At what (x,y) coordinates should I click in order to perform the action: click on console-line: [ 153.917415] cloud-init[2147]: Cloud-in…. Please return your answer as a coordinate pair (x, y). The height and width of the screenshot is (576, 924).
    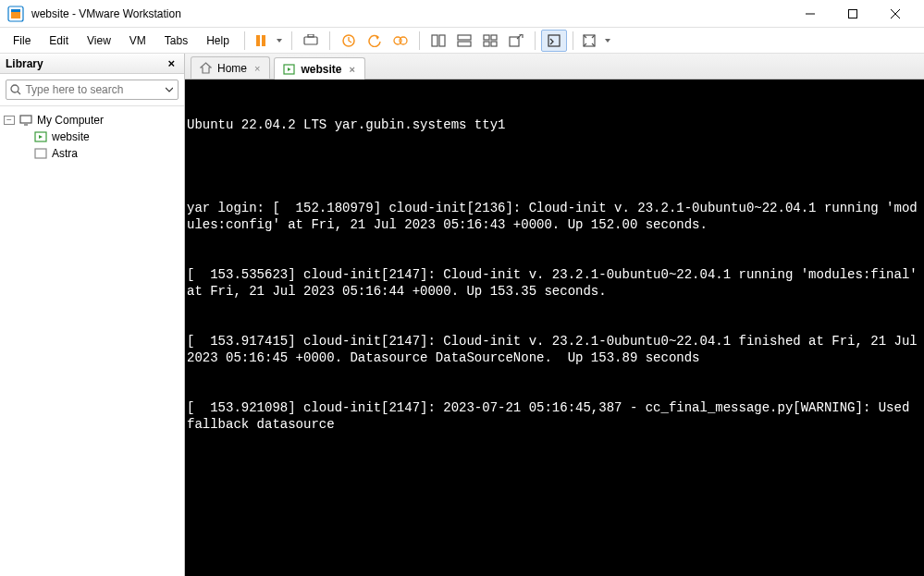
    Looking at the image, I should click on (555, 349).